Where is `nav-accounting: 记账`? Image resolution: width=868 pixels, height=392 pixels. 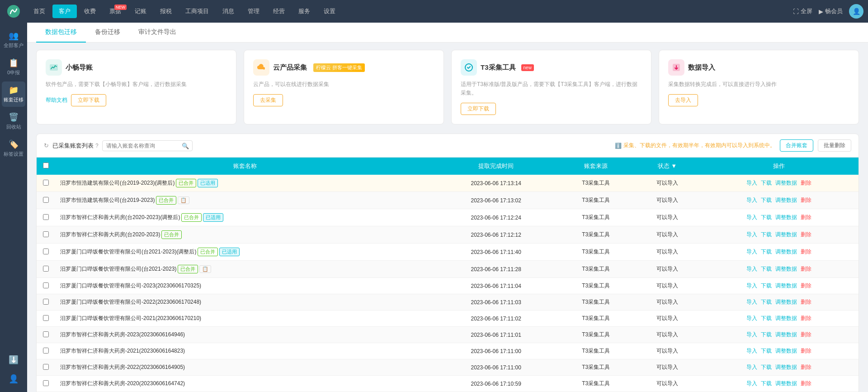 nav-accounting: 记账 is located at coordinates (141, 11).